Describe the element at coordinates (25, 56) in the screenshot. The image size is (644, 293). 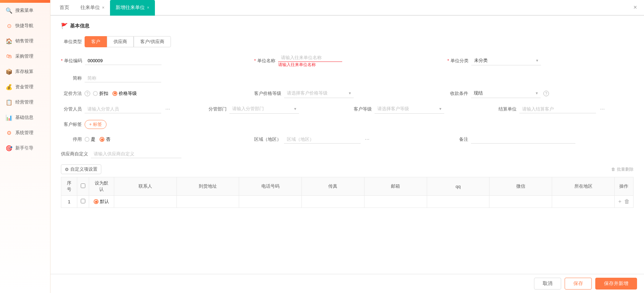
I see `sidebar-item-purchase: 🛍 采购管理` at that location.